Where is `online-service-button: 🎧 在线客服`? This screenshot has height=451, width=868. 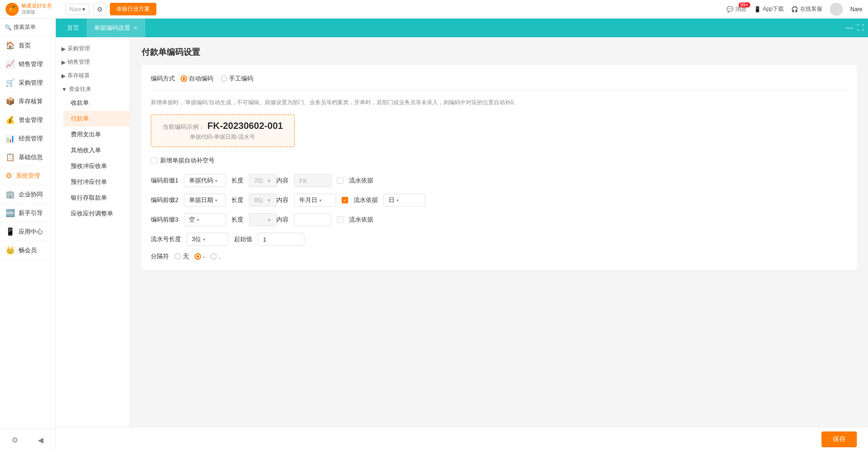
online-service-button: 🎧 在线客服 is located at coordinates (807, 9).